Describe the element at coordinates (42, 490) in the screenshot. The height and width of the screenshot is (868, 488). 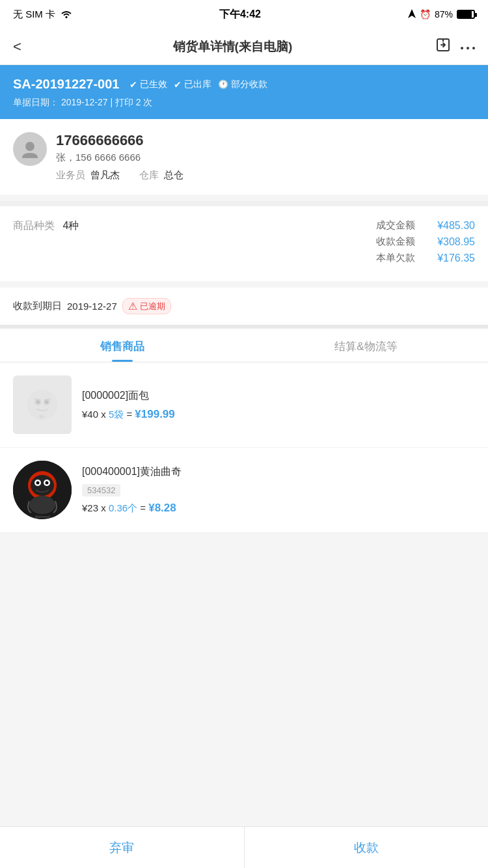
I see `product-image-2: diamond` at that location.